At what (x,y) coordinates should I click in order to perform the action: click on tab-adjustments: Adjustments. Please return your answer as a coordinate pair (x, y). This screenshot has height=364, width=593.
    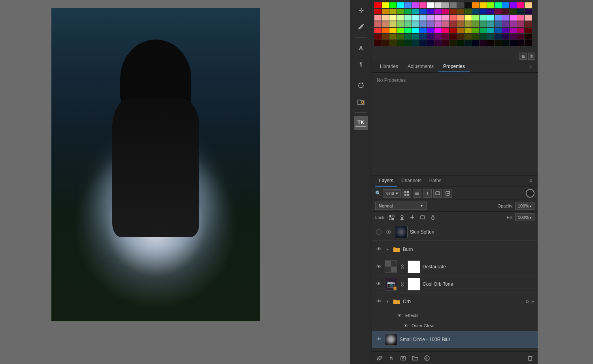
    Looking at the image, I should click on (421, 67).